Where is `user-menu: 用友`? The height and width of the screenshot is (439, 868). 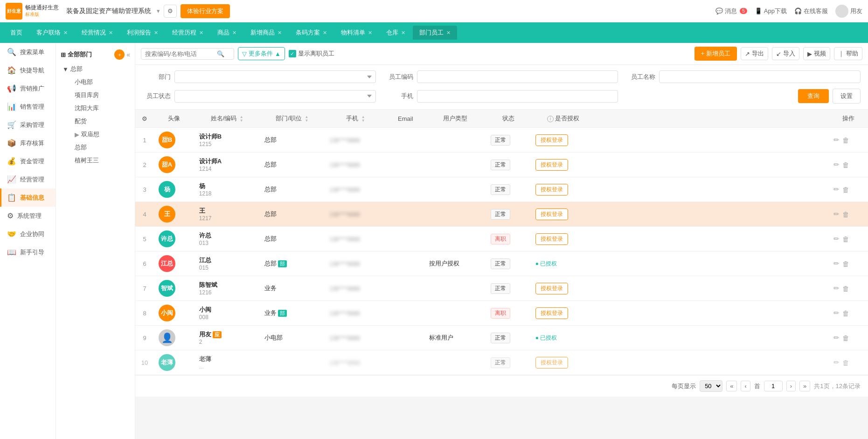
user-menu: 用友 is located at coordinates (849, 11).